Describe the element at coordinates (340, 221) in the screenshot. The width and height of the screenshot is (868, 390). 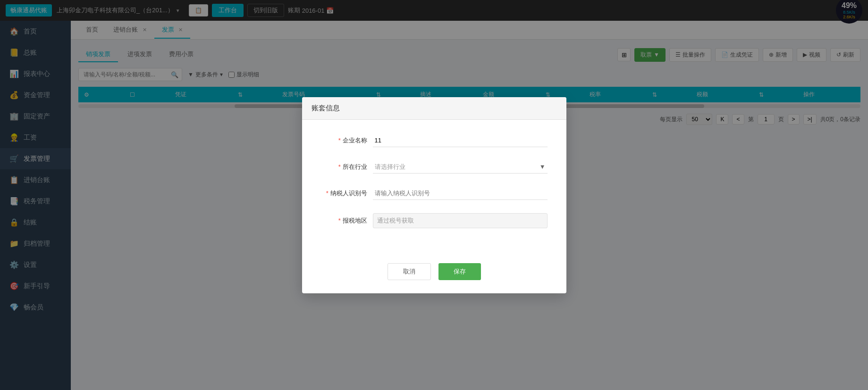
I see `tax-region-required: *` at that location.